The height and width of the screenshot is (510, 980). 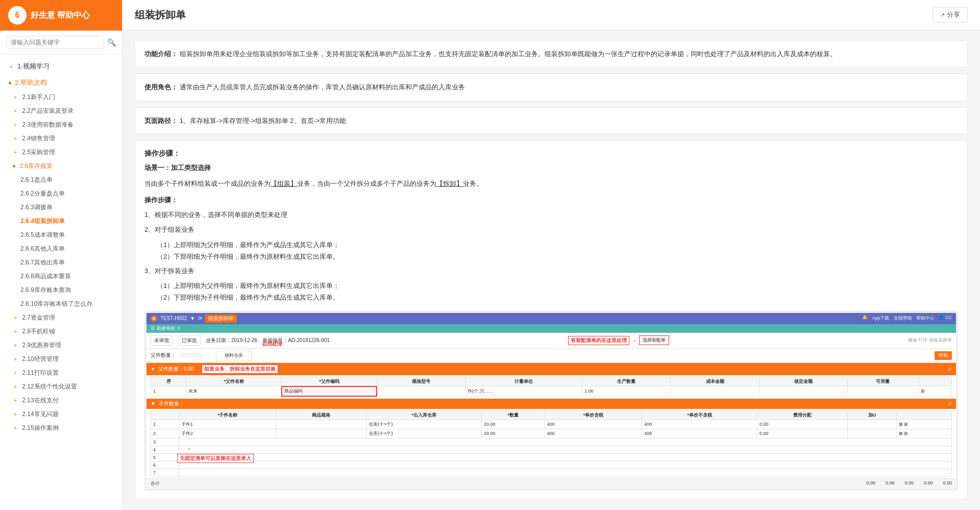 What do you see at coordinates (65, 359) in the screenshot?
I see `sidebar-item-210: ＋ 2.10经营管理` at bounding box center [65, 359].